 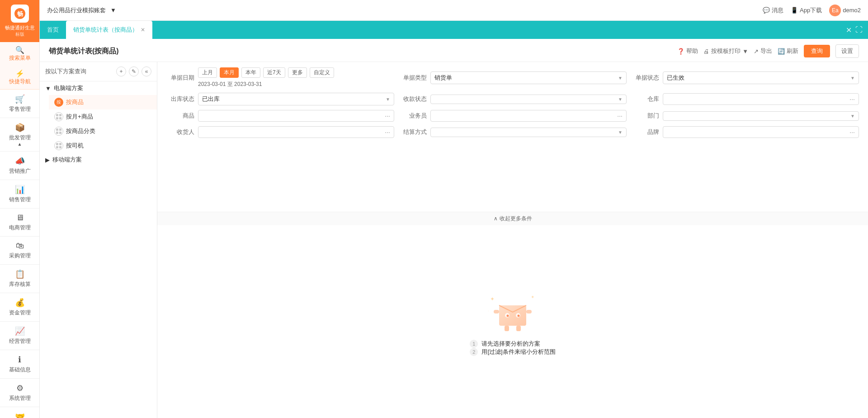 What do you see at coordinates (853, 78) in the screenshot?
I see `doc-status-arrow: ▼` at bounding box center [853, 78].